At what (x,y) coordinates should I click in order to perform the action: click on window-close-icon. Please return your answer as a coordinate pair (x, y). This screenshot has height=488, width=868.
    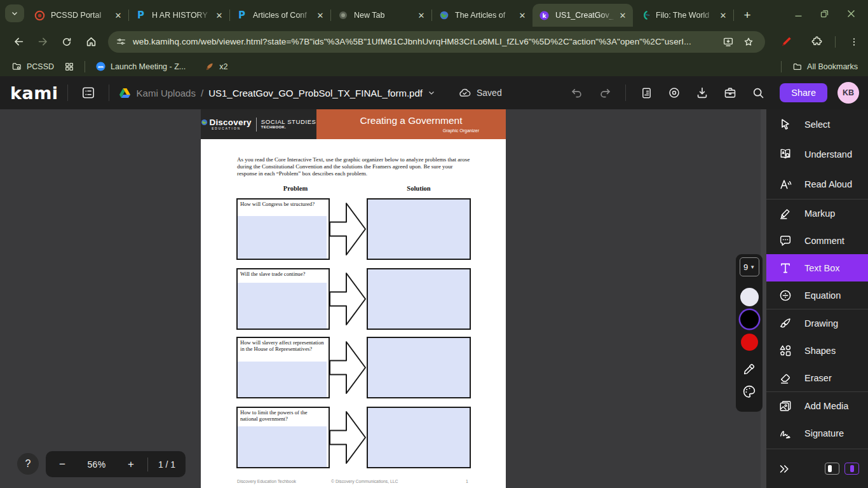
    Looking at the image, I should click on (851, 14).